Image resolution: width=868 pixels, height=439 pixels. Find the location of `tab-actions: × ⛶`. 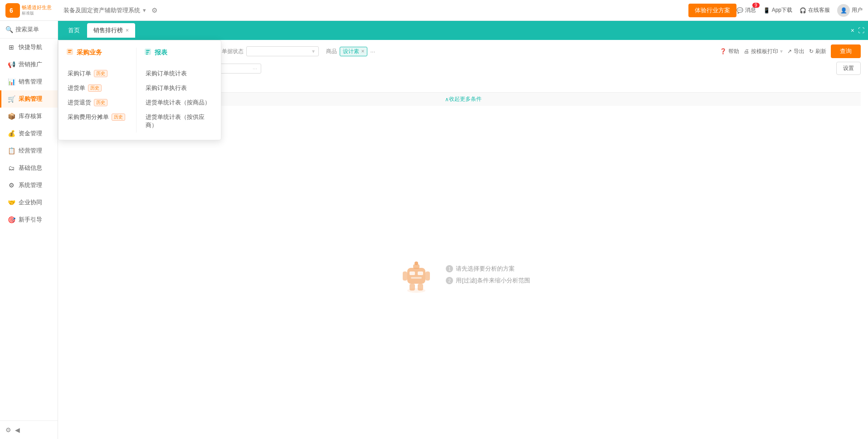

tab-actions: × ⛶ is located at coordinates (858, 30).